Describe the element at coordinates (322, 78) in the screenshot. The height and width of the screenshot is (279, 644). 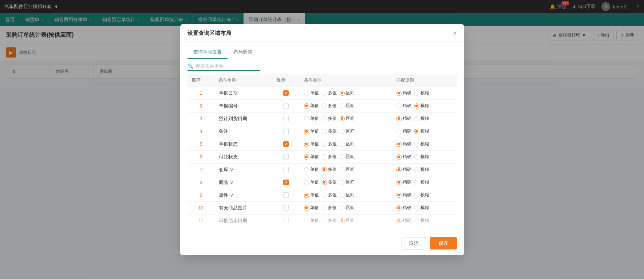
I see `dialog-table-container: 顺序 条件名称 显示 条件类型 匹配原则 1单据日期 单值 多值 区间` at that location.